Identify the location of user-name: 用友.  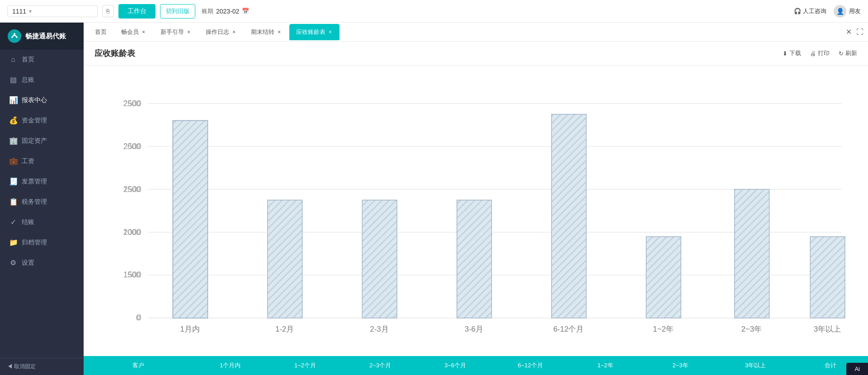
(855, 11).